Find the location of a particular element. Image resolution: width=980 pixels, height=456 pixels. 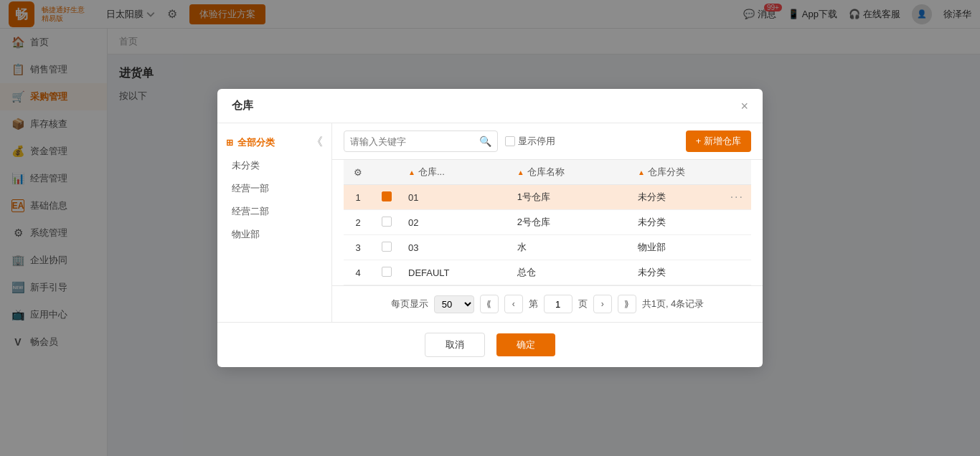

table-row: 2 02 2号仓库 未分类 is located at coordinates (547, 222).